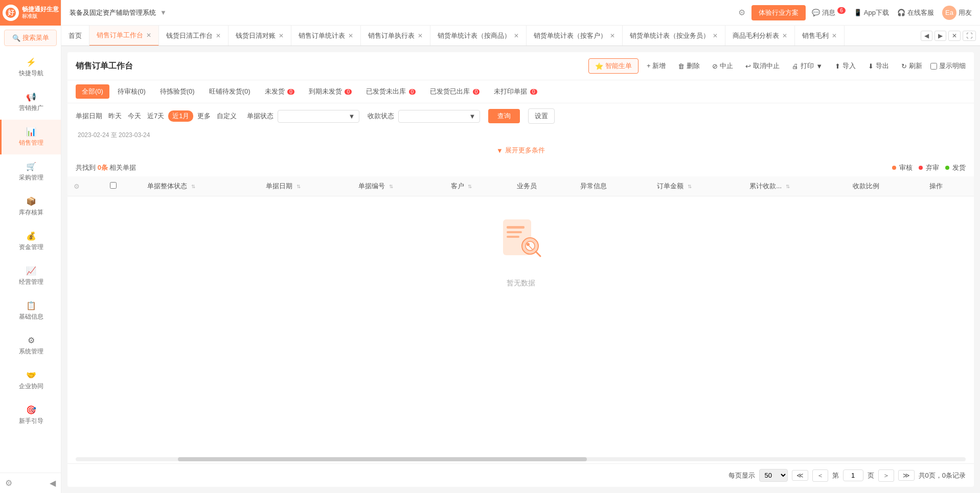  What do you see at coordinates (439, 117) in the screenshot?
I see `filter-payment-select: ▼` at bounding box center [439, 117].